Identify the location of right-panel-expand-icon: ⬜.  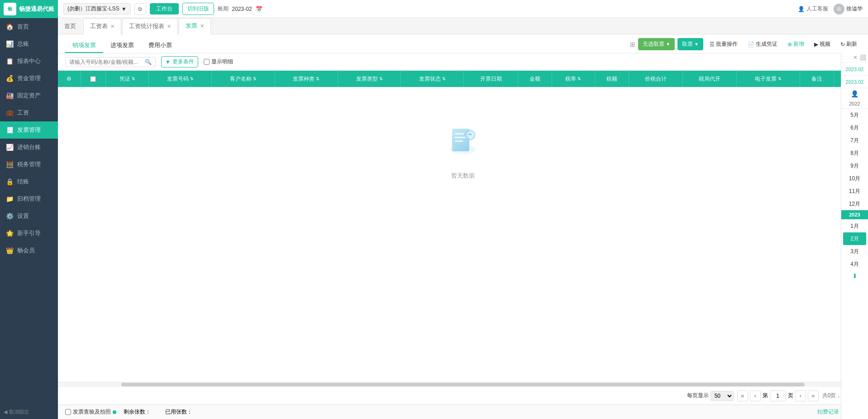
(863, 58).